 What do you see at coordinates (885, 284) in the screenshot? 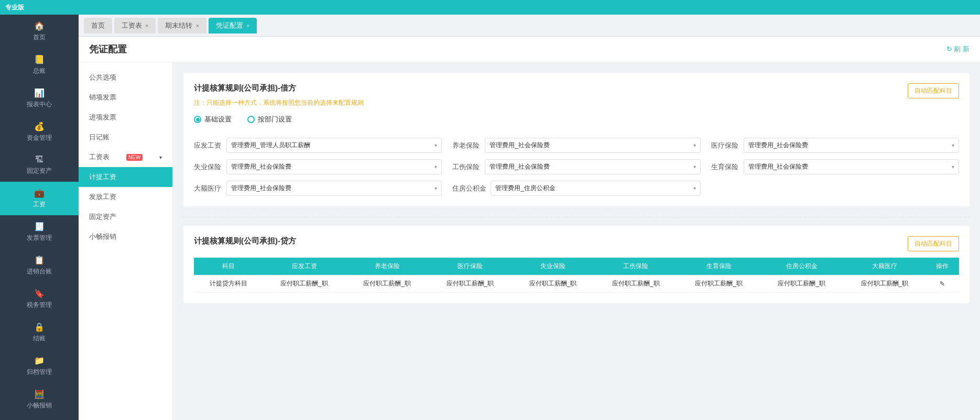
I see `credit-cell-0-7: 应付职工薪酬_职` at bounding box center [885, 284].